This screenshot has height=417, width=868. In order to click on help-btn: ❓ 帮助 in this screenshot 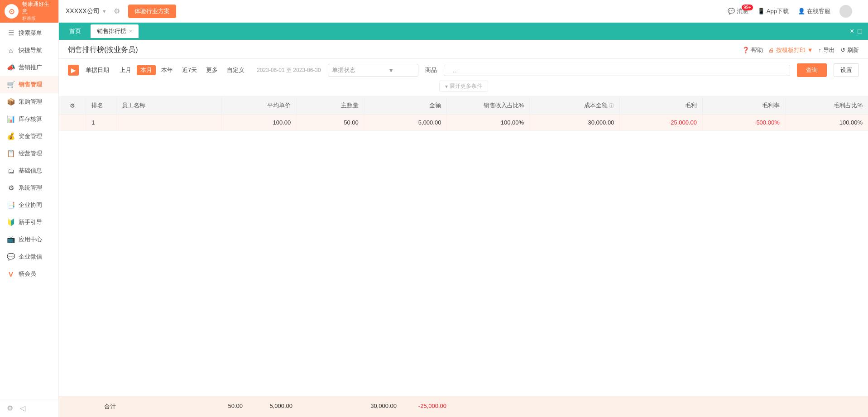, I will do `click(753, 50)`.